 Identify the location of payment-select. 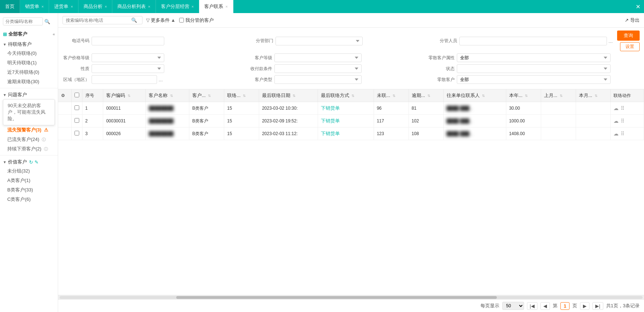
(318, 69).